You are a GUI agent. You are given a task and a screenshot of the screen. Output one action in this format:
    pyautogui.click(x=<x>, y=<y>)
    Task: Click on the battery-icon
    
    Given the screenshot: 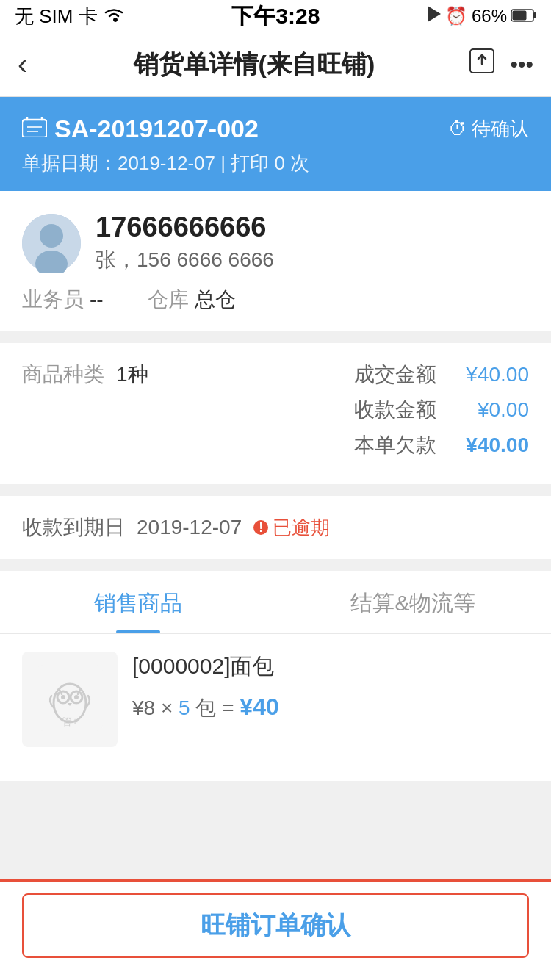 What is the action you would take?
    pyautogui.click(x=524, y=16)
    